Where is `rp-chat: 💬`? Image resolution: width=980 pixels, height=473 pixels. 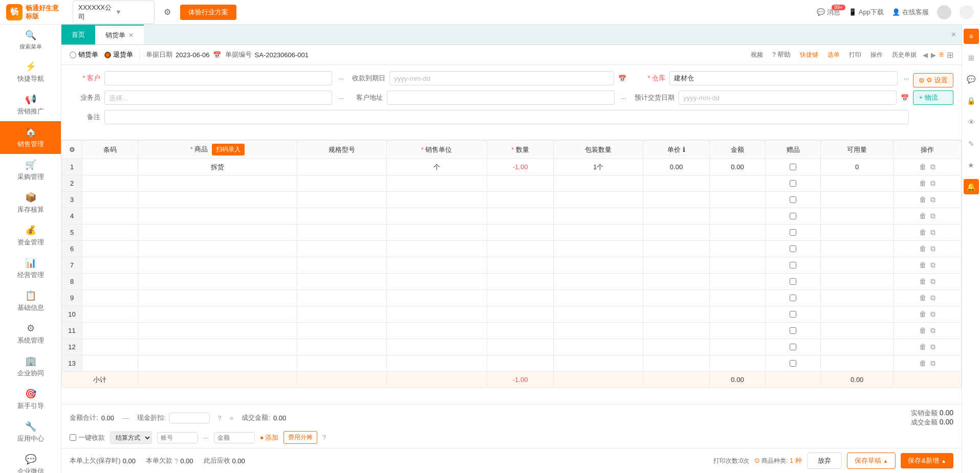
rp-chat: 💬 is located at coordinates (971, 79).